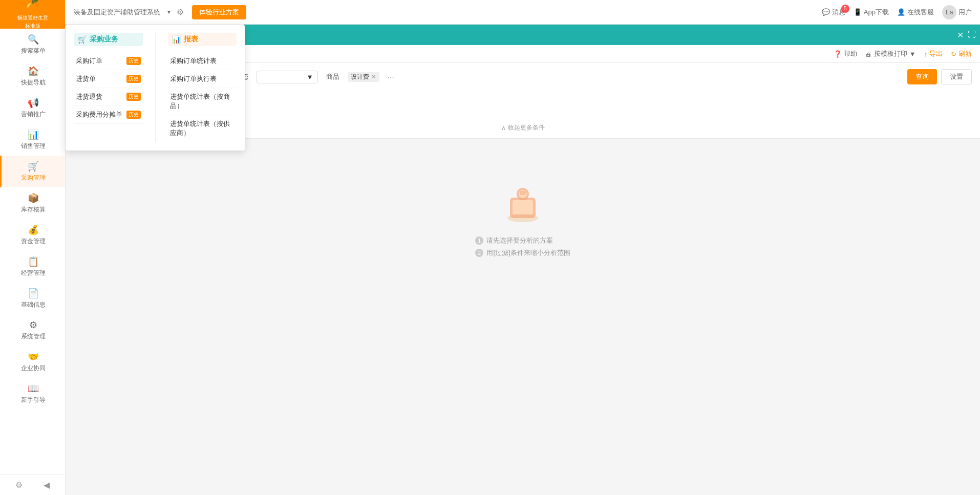  What do you see at coordinates (961, 35) in the screenshot?
I see `tabbar-close-icon: ✕` at bounding box center [961, 35].